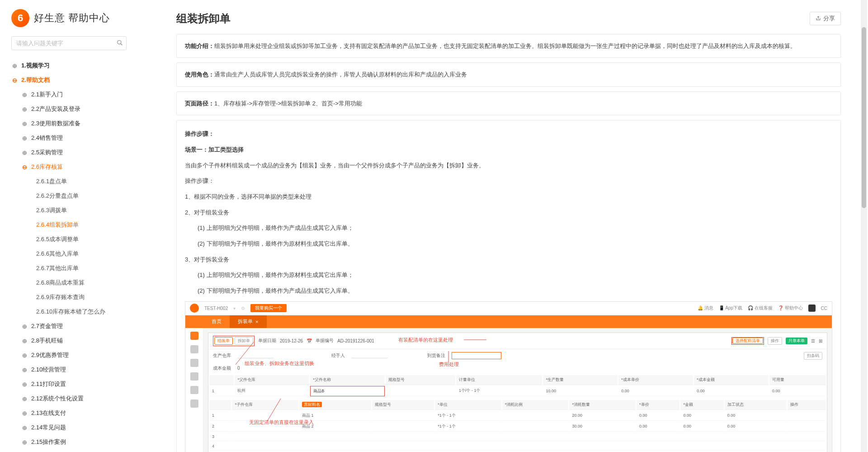 Image resolution: width=868 pixels, height=452 pixels. Describe the element at coordinates (47, 138) in the screenshot. I see `nav-label: 2.4销售管理` at that location.